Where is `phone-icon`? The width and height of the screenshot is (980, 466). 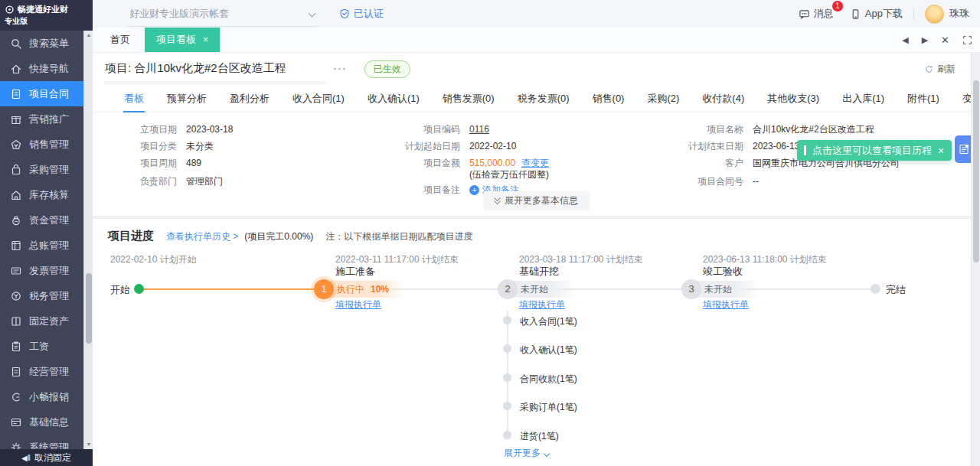 phone-icon is located at coordinates (856, 14).